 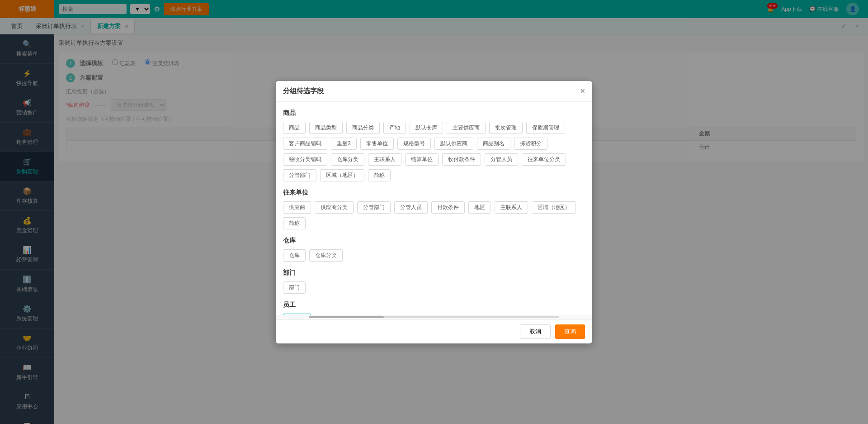 What do you see at coordinates (434, 241) in the screenshot?
I see `section-warehouse-title: 仓库` at bounding box center [434, 241].